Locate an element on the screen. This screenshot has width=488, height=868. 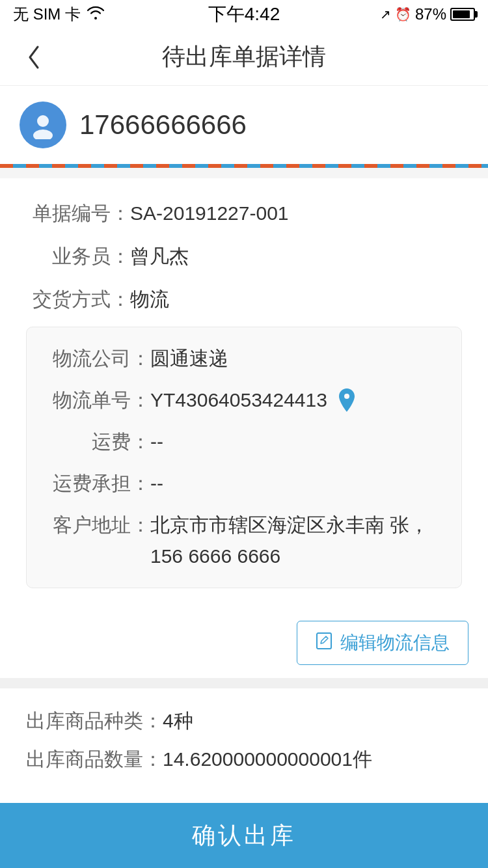
status-right: ↗ ⏰ 87% is located at coordinates (427, 14).